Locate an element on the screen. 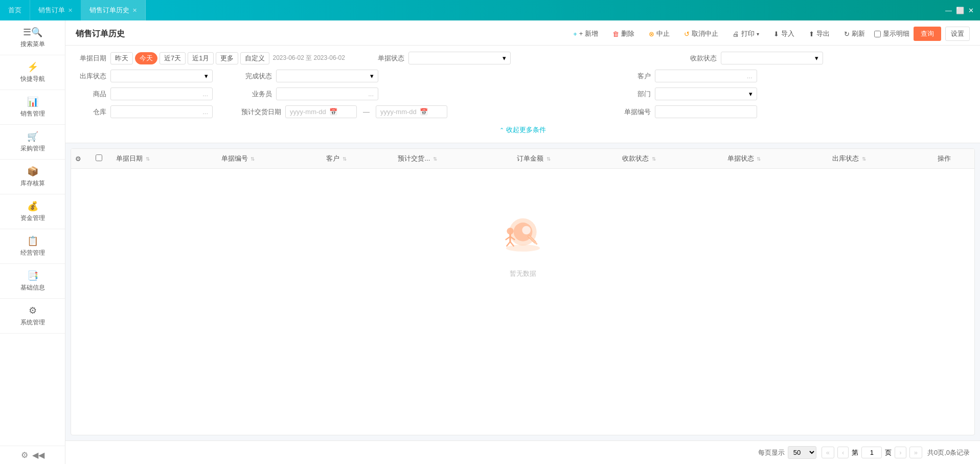 The width and height of the screenshot is (980, 464). col-outbound-status: 出库状态 ⇅ is located at coordinates (881, 159).